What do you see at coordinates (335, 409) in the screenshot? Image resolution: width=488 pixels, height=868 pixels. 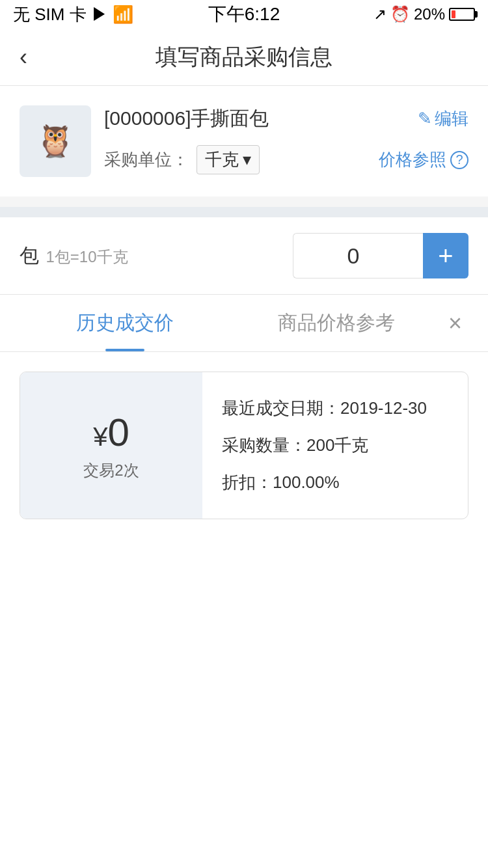 I see `recent-date-row: 最近成交日期：2019-12-30` at bounding box center [335, 409].